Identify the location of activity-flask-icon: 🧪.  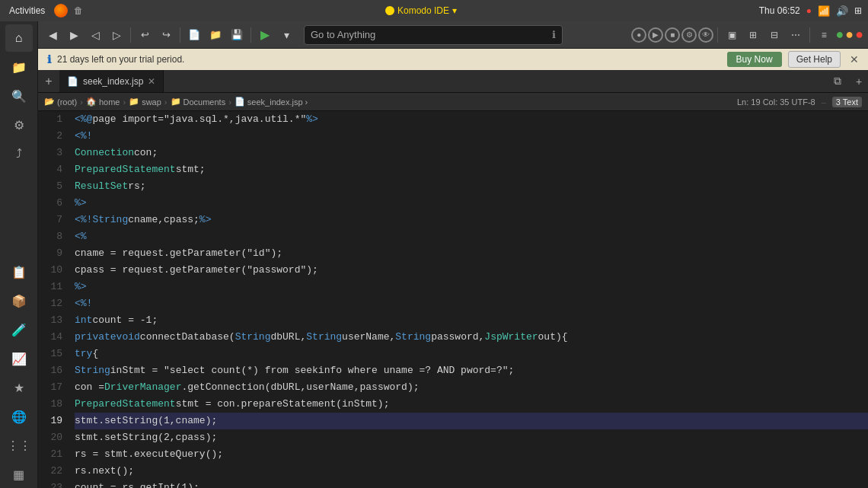
(19, 330).